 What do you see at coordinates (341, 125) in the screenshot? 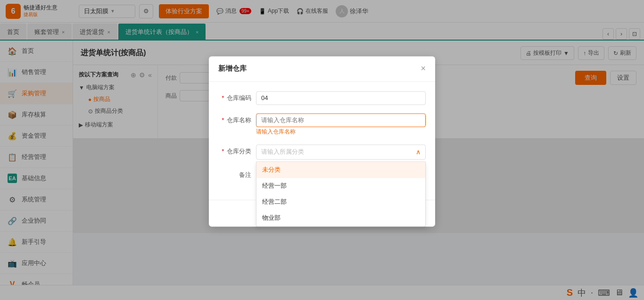
I see `warehouse-name-field: 请输入仓库名称` at bounding box center [341, 125].